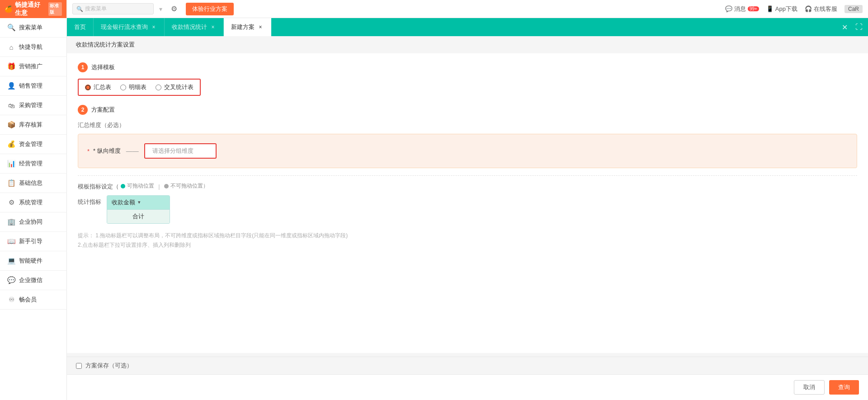 This screenshot has width=868, height=400. I want to click on sidebar-item-label: 营销推广, so click(31, 66).